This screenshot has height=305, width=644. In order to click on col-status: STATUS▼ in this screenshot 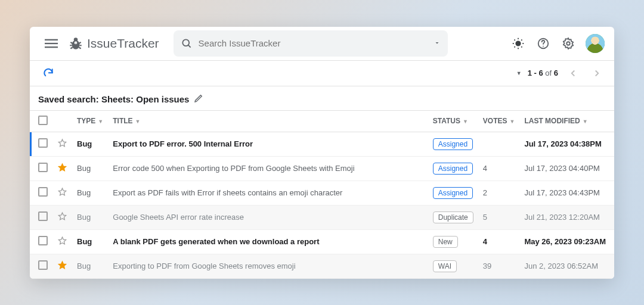, I will do `click(453, 121)`.